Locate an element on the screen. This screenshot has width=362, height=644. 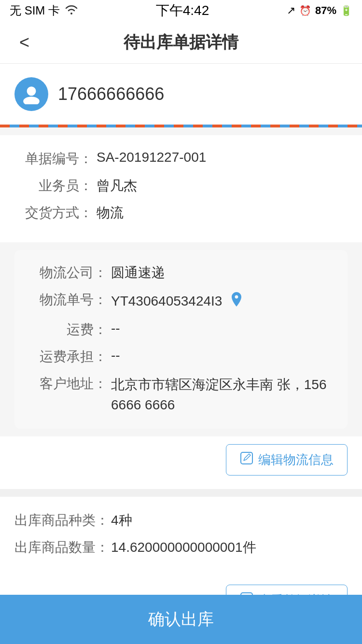
salesman-label: 业务员： is located at coordinates (56, 186).